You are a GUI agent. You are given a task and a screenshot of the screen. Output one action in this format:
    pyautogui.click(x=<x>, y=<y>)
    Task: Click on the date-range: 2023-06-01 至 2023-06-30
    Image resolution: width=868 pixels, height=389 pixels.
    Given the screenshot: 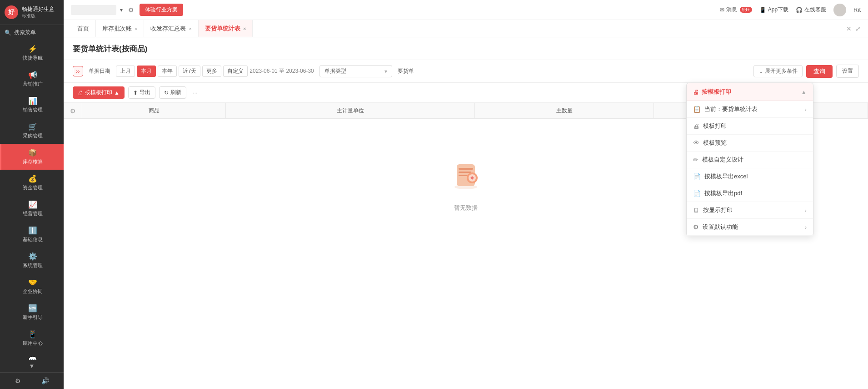 What is the action you would take?
    pyautogui.click(x=282, y=71)
    